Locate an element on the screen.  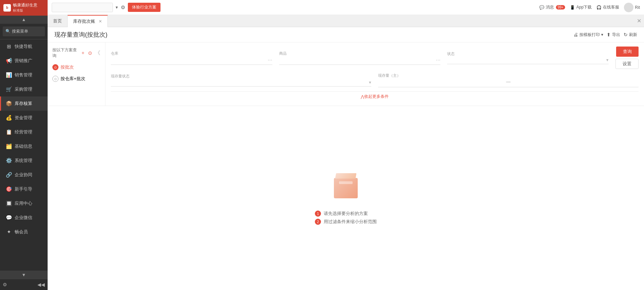
sidebar-item-operations: 📋经营管理 is located at coordinates (24, 132).